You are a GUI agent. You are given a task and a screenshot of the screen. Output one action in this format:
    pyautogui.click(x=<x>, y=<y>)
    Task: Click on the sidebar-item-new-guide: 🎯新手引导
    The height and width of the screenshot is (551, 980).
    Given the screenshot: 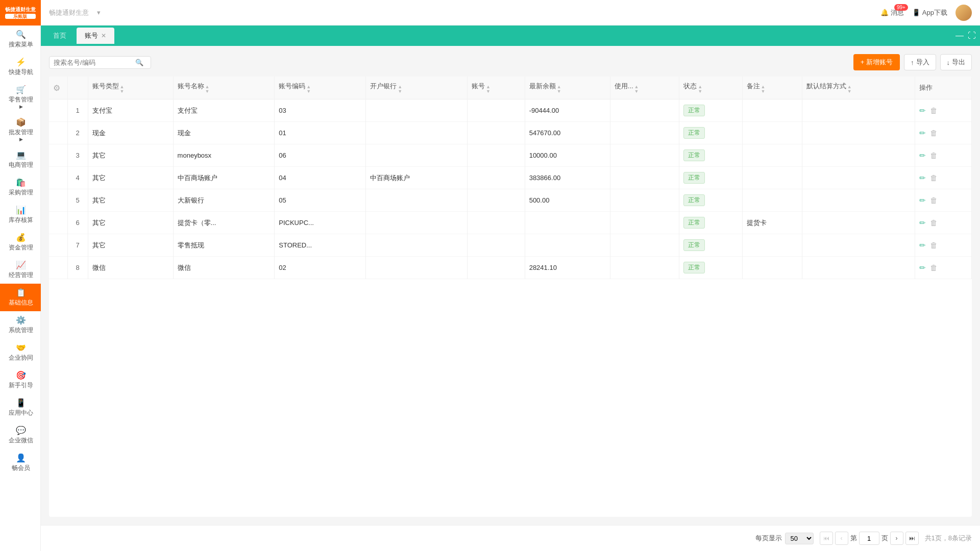 What is the action you would take?
    pyautogui.click(x=20, y=380)
    